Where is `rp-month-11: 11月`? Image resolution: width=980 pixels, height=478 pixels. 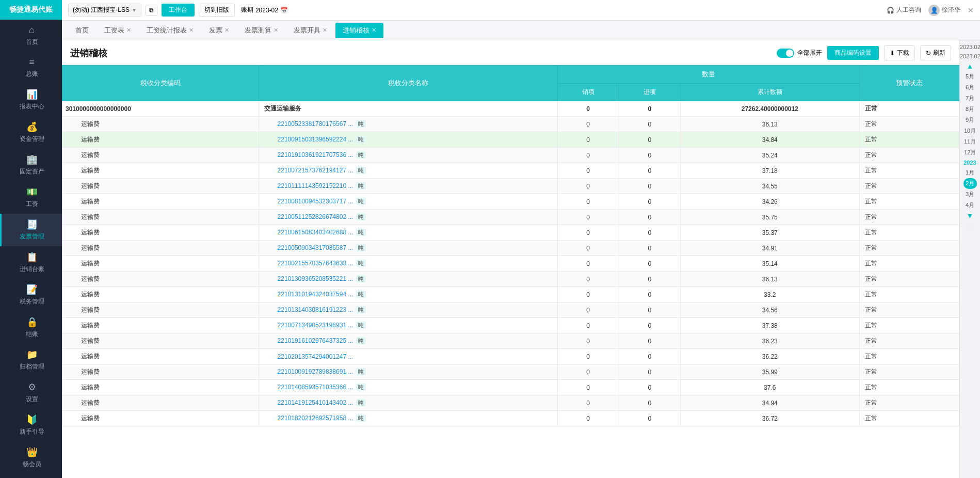
rp-month-11: 11月 is located at coordinates (970, 141).